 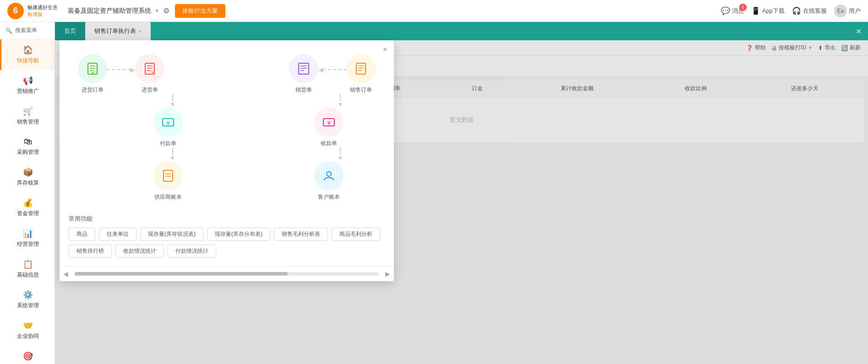 I want to click on headset-icon: 🎧, so click(x=797, y=11).